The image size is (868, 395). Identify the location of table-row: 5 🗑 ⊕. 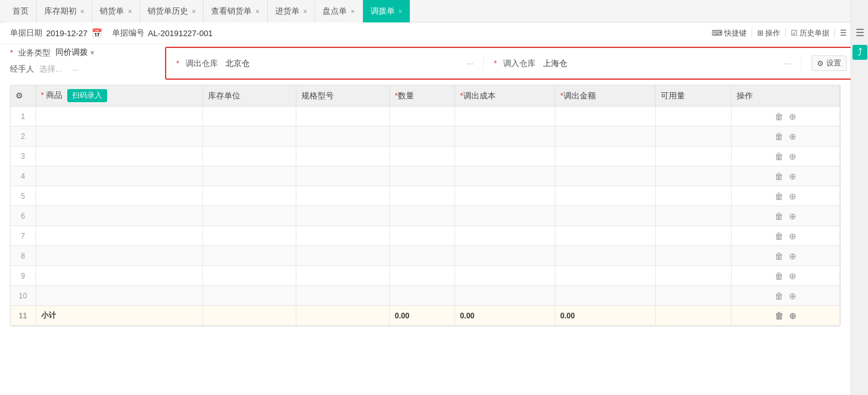
(425, 196).